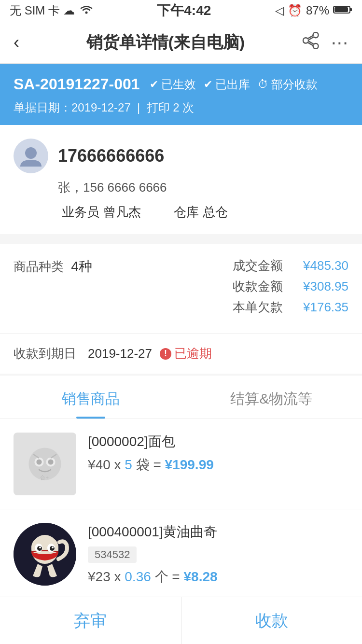 This screenshot has height=644, width=362. What do you see at coordinates (258, 266) in the screenshot?
I see `amount-label: 成交金额` at bounding box center [258, 266].